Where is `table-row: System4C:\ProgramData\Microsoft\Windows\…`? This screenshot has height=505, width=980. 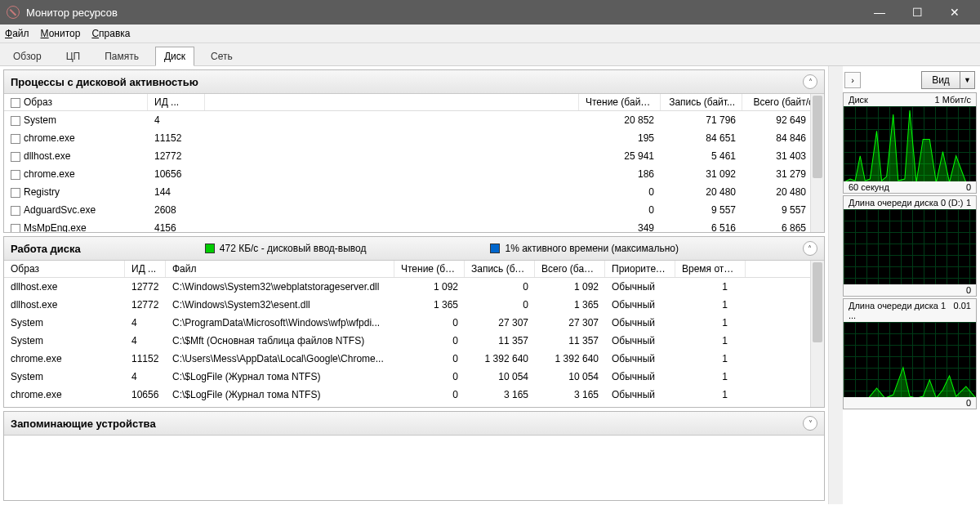
table-row: System4C:\ProgramData\Microsoft\Windows\… is located at coordinates (414, 323).